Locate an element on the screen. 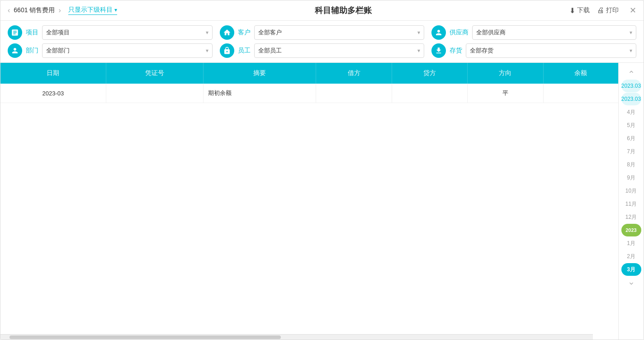 The height and width of the screenshot is (340, 644). sidebar-month-14: 3月 is located at coordinates (631, 269).